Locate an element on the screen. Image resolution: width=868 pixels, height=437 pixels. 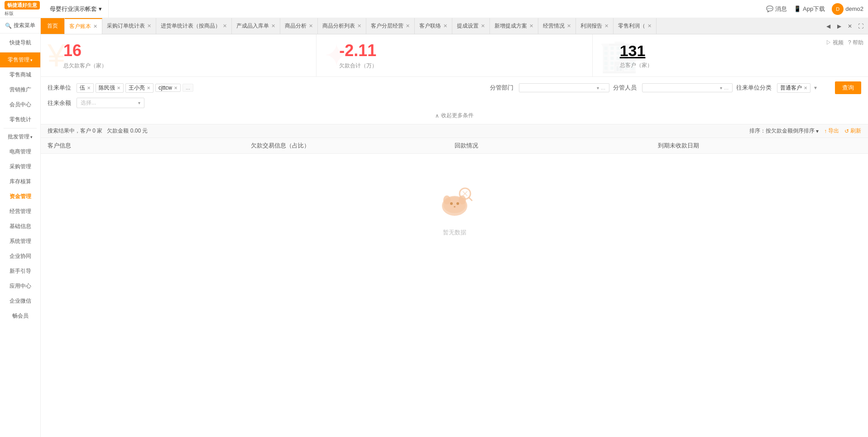
sidebar-item-inventory: 库存核算 is located at coordinates (20, 182).